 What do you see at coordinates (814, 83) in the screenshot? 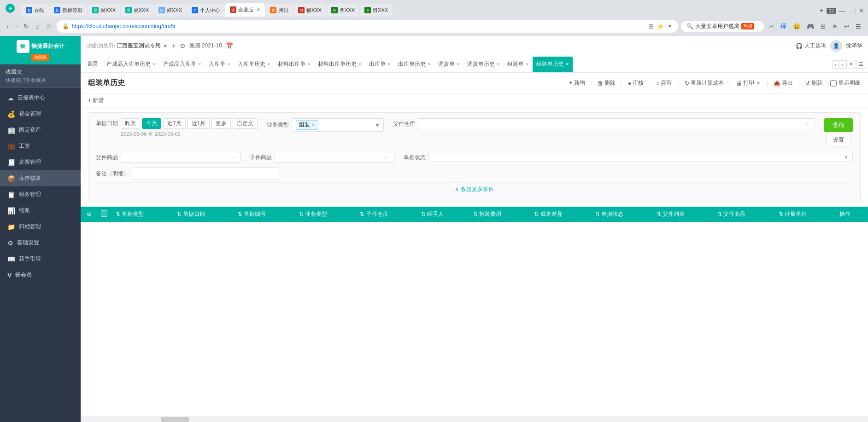
I see `refresh-button: ↺ 刷新` at bounding box center [814, 83].